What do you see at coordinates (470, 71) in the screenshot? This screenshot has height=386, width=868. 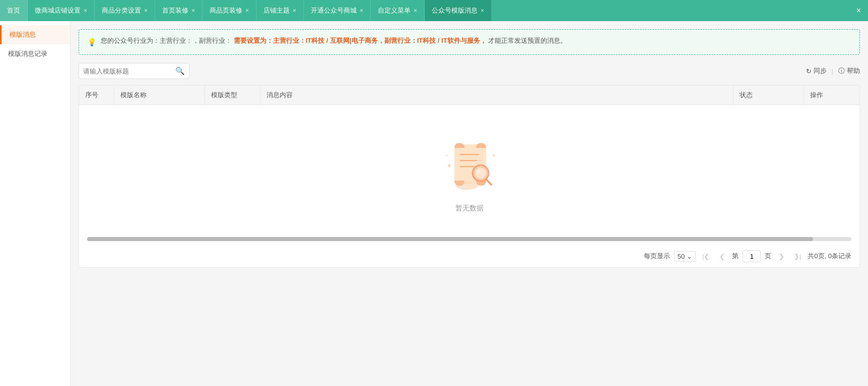 I see `search-bar: 🔍 ↻ 同步 | ⓘ 帮助` at bounding box center [470, 71].